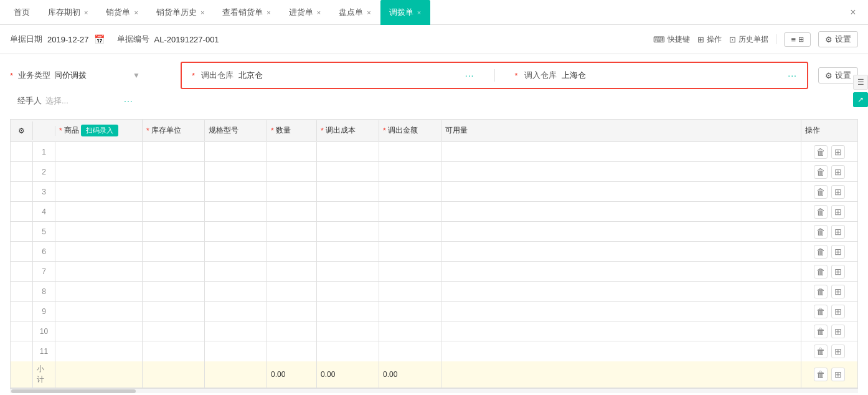 The width and height of the screenshot is (868, 395). Describe the element at coordinates (821, 152) in the screenshot. I see `row-delete-btn-0: 🗑` at that location.